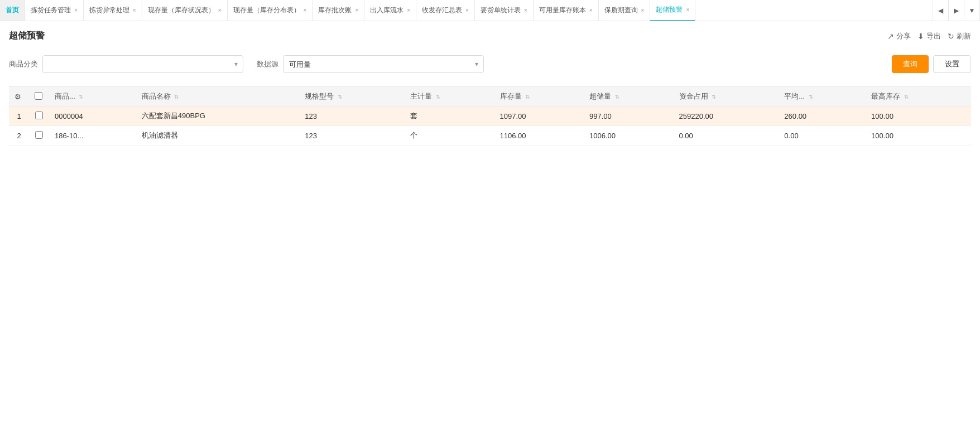 The width and height of the screenshot is (980, 446). I want to click on th-spec: 规格型号 ⇅, so click(352, 97).